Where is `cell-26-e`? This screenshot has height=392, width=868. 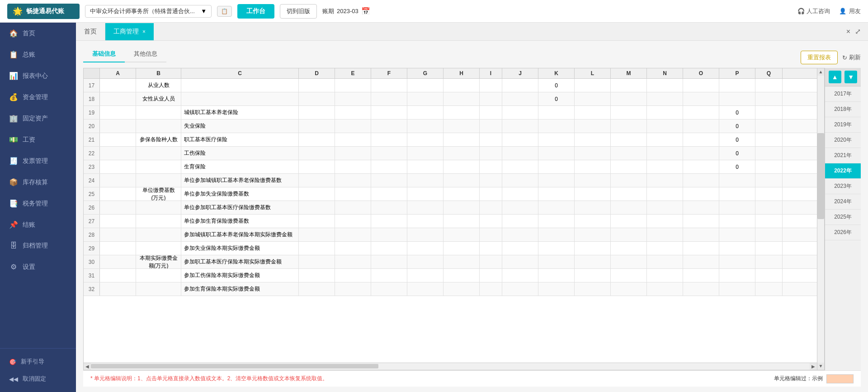 cell-26-e is located at coordinates (353, 207).